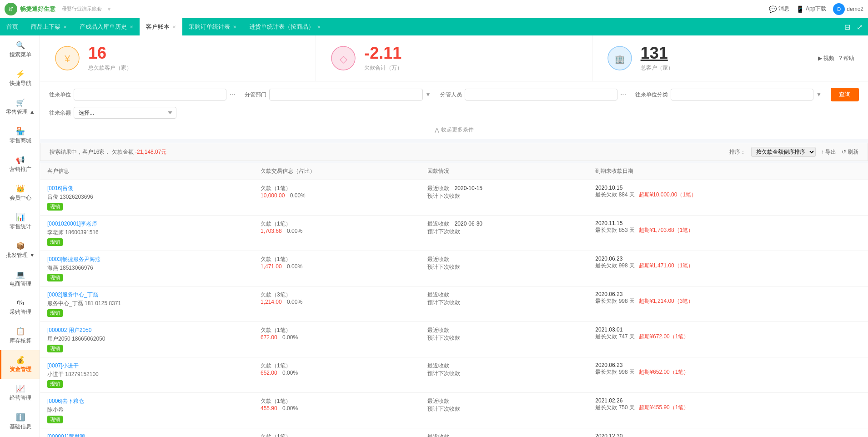 Image resolution: width=868 pixels, height=437 pixels. What do you see at coordinates (615, 195) in the screenshot?
I see `overdue-days: 最长欠款 884 天` at bounding box center [615, 195].